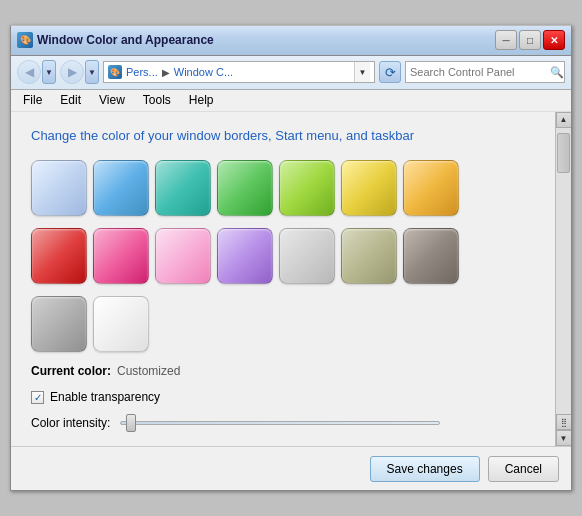 This screenshot has height=516, width=582. Describe the element at coordinates (245, 256) in the screenshot. I see `color-swatch-lavender` at that location.